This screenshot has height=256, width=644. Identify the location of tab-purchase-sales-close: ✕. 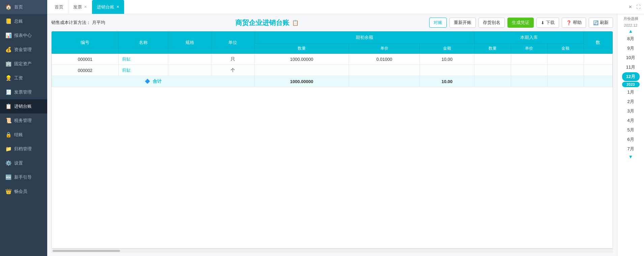
(118, 7).